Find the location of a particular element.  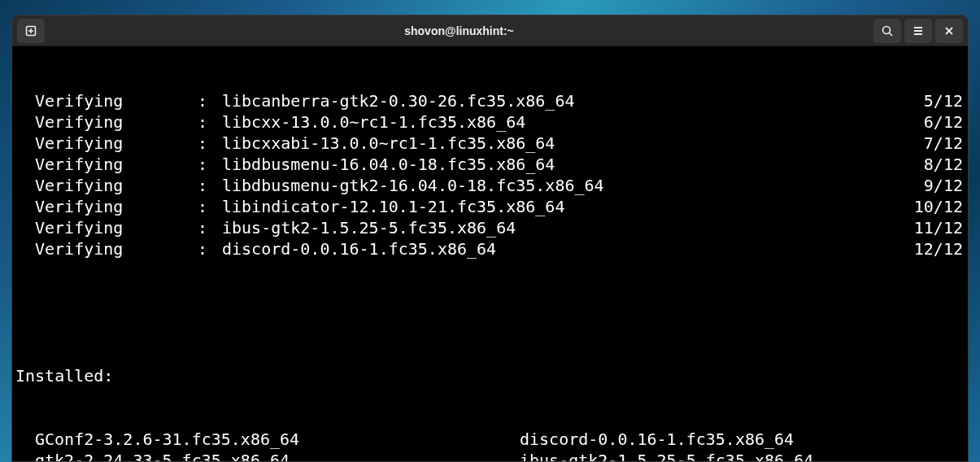

search-button is located at coordinates (887, 31).